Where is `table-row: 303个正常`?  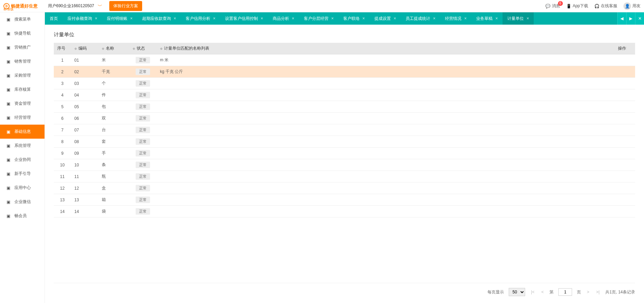
table-row: 303个正常 is located at coordinates (345, 84).